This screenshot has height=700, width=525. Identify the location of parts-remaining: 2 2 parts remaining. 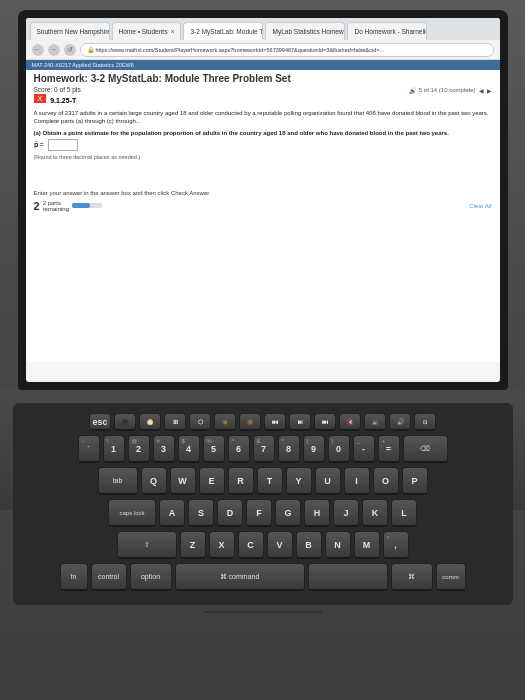
(68, 206).